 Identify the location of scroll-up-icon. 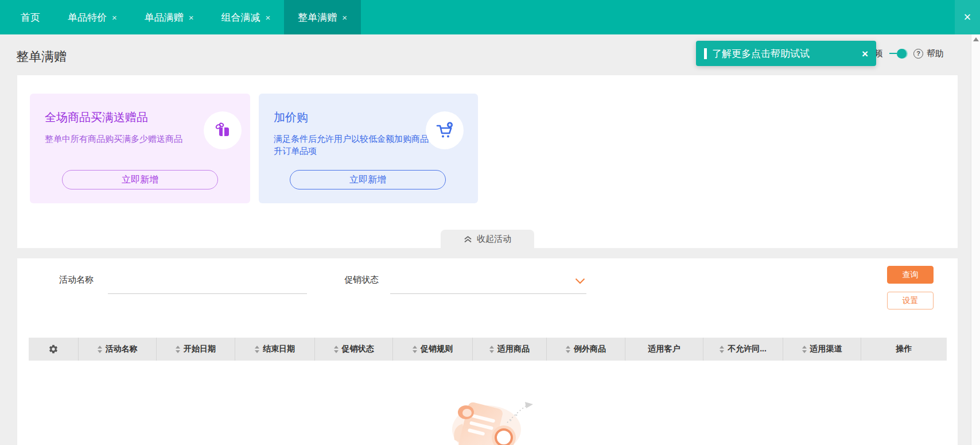
(976, 39).